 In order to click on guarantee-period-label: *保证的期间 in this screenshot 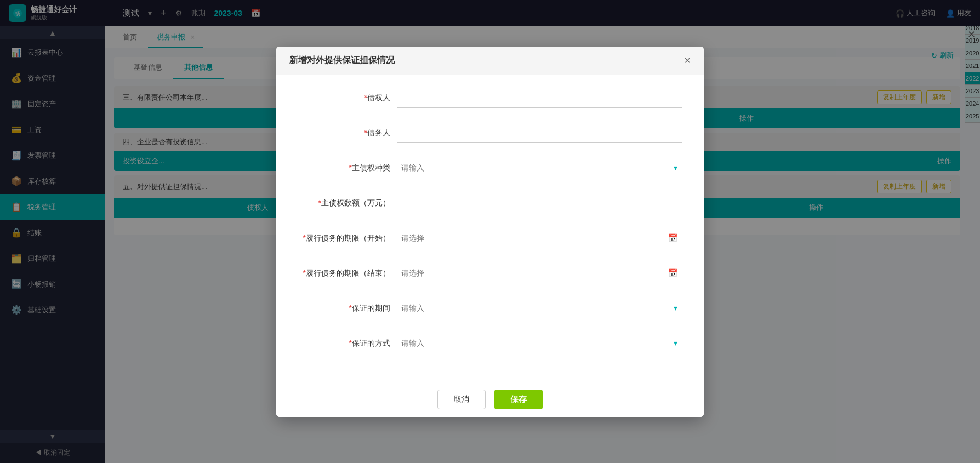, I will do `click(347, 308)`.